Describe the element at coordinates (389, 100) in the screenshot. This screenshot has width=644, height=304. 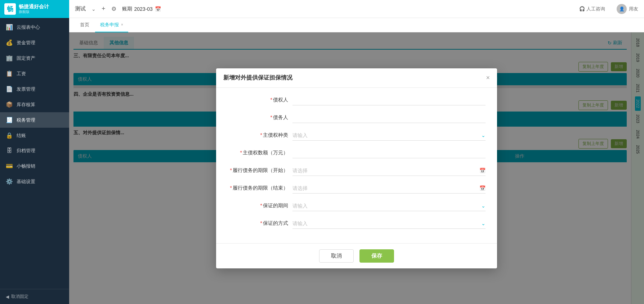
I see `form-input-wrap-creditor` at that location.